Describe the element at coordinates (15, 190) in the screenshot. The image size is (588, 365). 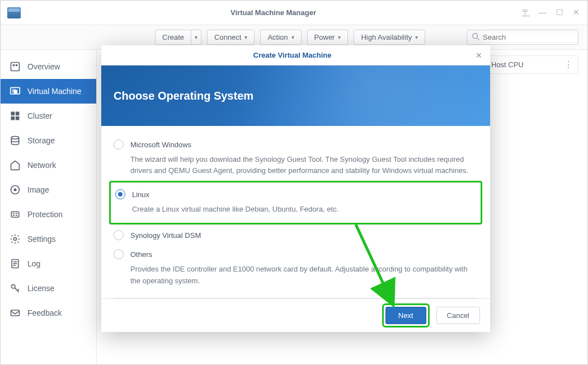
I see `image-icon` at that location.